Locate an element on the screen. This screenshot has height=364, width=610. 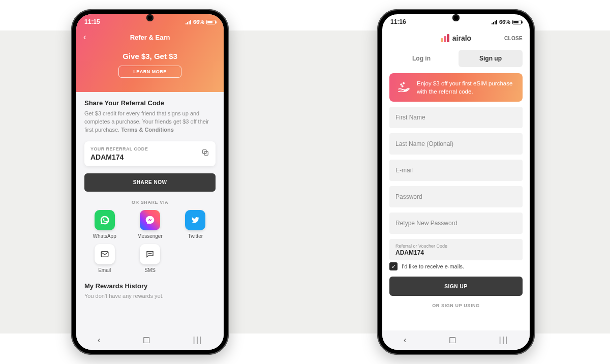
copy-icon is located at coordinates (205, 154).